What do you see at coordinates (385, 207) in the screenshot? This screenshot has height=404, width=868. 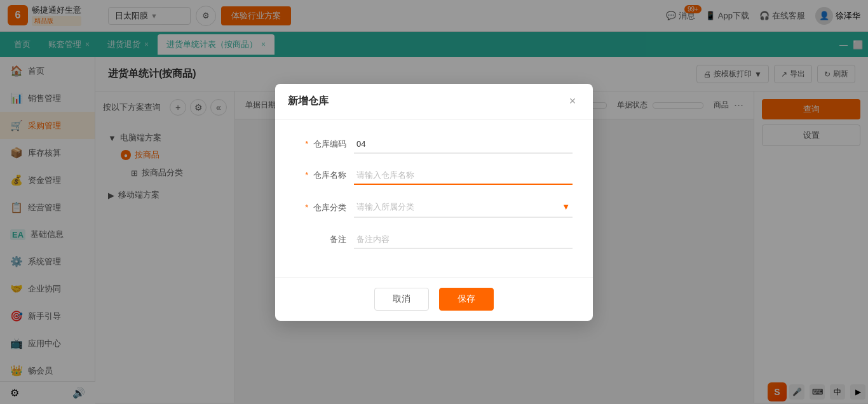 I see `category-placeholder: 请输入所属分类` at bounding box center [385, 207].